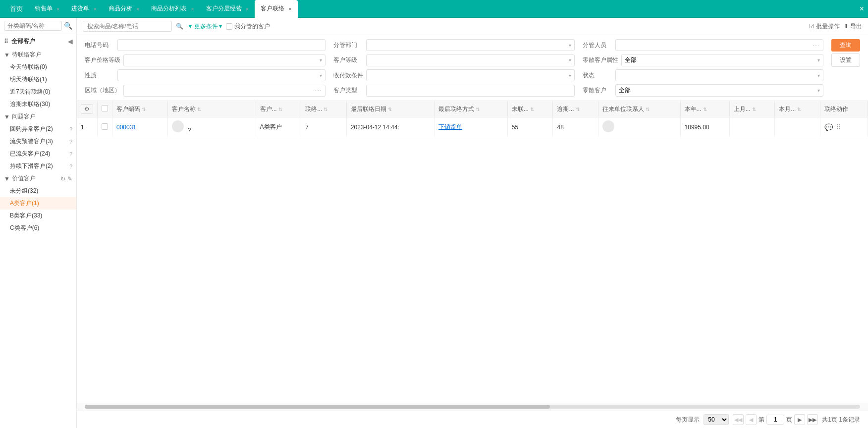 The height and width of the screenshot is (428, 868). Describe the element at coordinates (813, 420) in the screenshot. I see `last-page-btn: ▶▶` at that location.